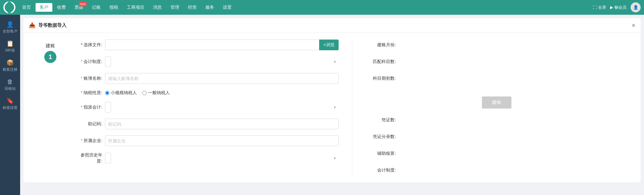 The width and height of the screenshot is (644, 195). What do you see at coordinates (10, 47) in the screenshot?
I see `sidebar-item-declaration: 📋 0申报` at bounding box center [10, 47].